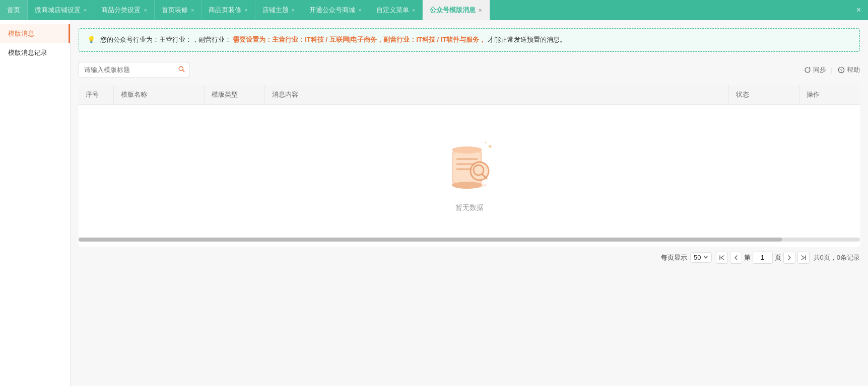 The image size is (868, 386). What do you see at coordinates (145, 10) in the screenshot?
I see `close-product-category-icon: ×` at bounding box center [145, 10].